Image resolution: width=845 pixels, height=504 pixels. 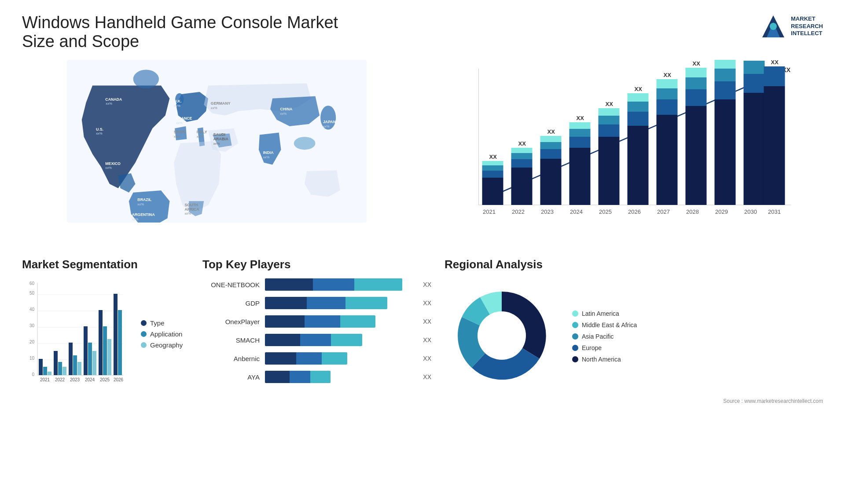 What do you see at coordinates (664, 212) in the screenshot?
I see `svg-text: 2027` at bounding box center [664, 212].